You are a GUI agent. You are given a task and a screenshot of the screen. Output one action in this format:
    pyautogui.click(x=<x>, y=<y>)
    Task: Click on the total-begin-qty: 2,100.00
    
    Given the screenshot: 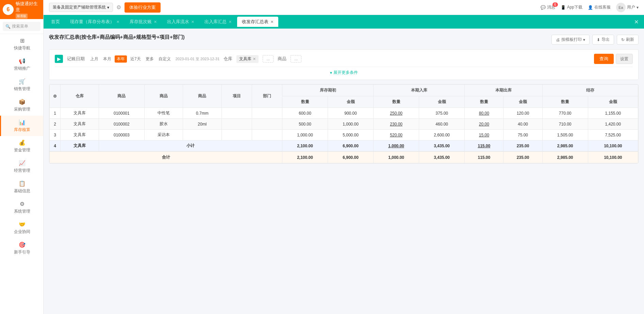 What is the action you would take?
    pyautogui.click(x=305, y=157)
    